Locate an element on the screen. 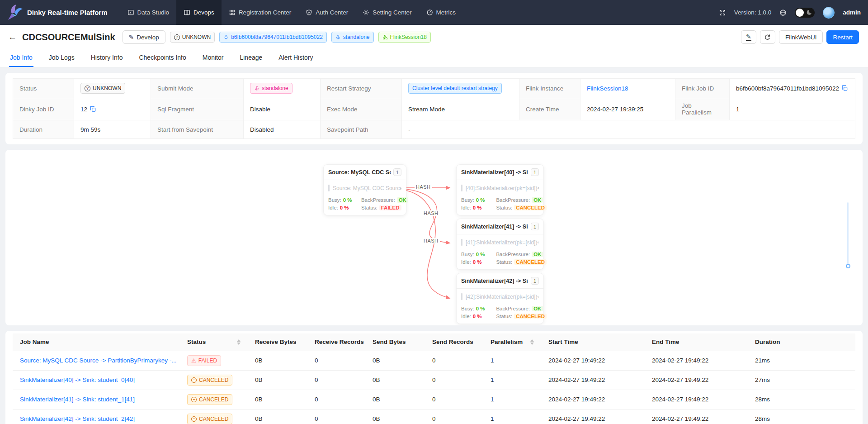 The image size is (868, 424). question-circle-icon: ? is located at coordinates (88, 89).